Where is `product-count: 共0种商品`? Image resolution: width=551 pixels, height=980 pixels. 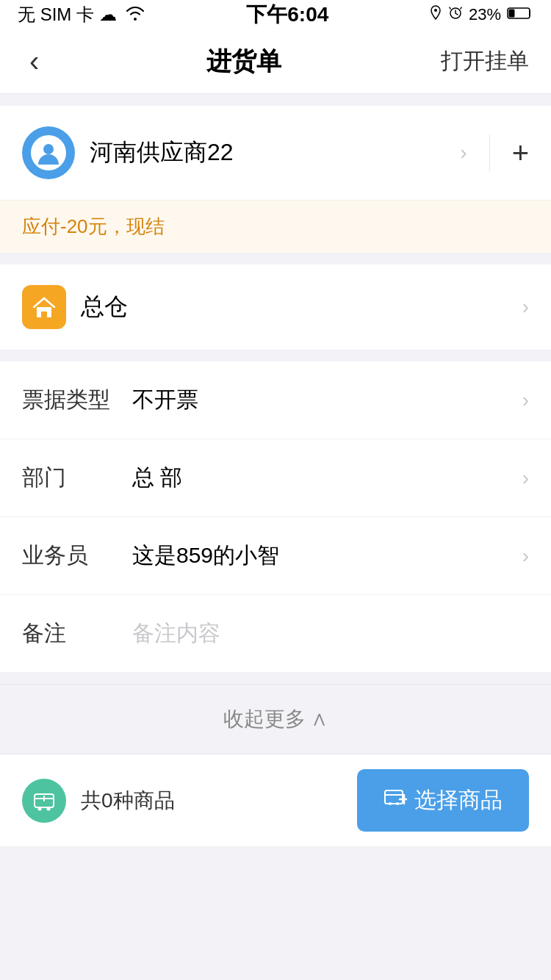
product-count: 共0种商品 is located at coordinates (219, 801).